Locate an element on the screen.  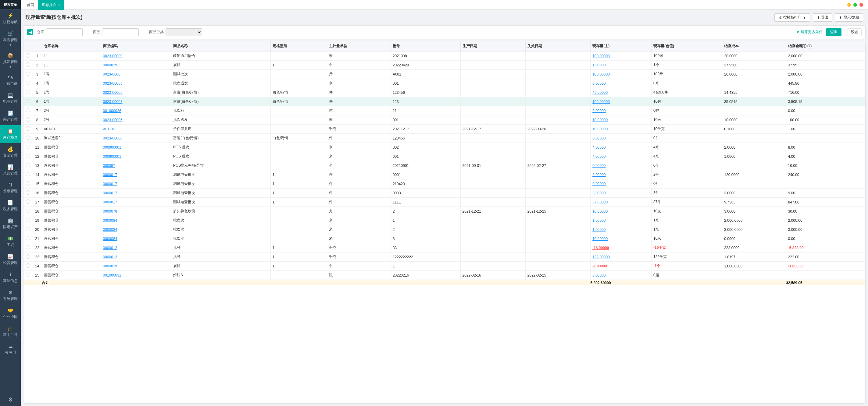
sidebar-item-fixed-asset: 🏢 固定资产 is located at coordinates (10, 224).